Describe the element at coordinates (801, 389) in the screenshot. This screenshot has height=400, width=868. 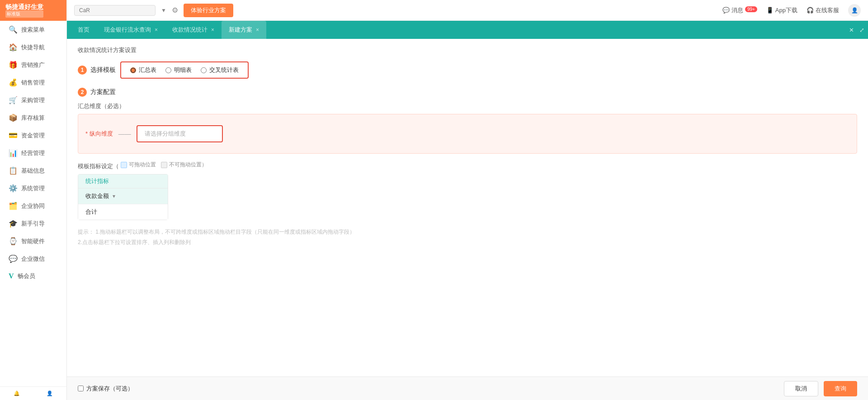
I see `cancel-button: 取消` at that location.